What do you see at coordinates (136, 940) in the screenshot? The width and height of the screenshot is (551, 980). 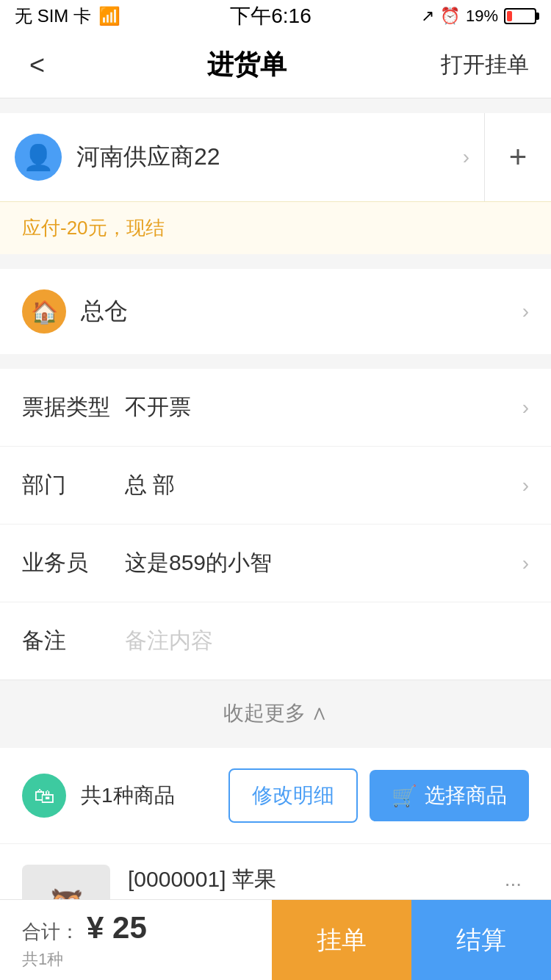 I see `total-section: 合计： ¥ 25 共1种` at bounding box center [136, 940].